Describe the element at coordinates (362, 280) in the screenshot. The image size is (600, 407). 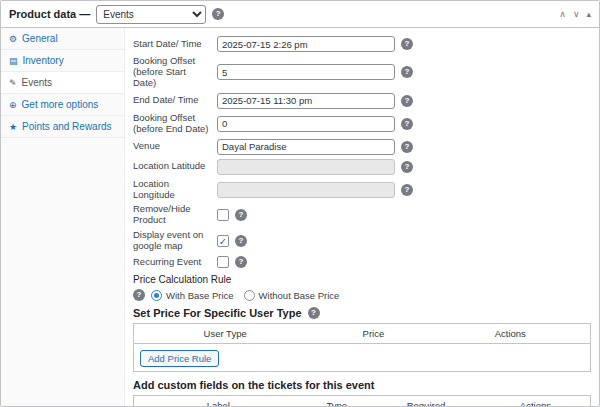
I see `price-calculation-rule-label: Price Calculation Rule` at that location.